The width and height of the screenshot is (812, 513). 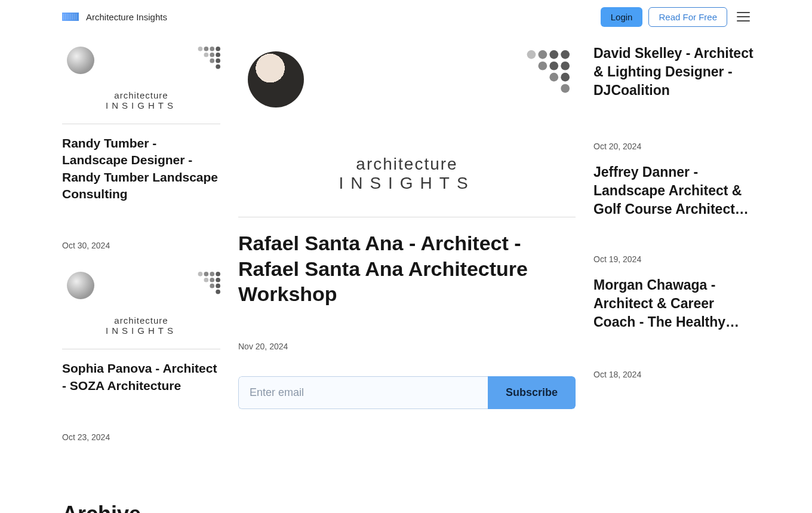 What do you see at coordinates (675, 17) in the screenshot?
I see `header-right: Login Read For Free` at bounding box center [675, 17].